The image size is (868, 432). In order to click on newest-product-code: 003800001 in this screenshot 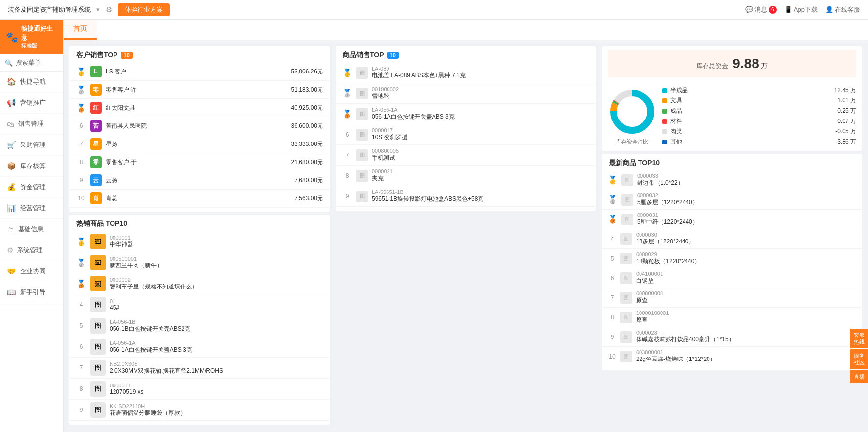, I will do `click(746, 352)`.